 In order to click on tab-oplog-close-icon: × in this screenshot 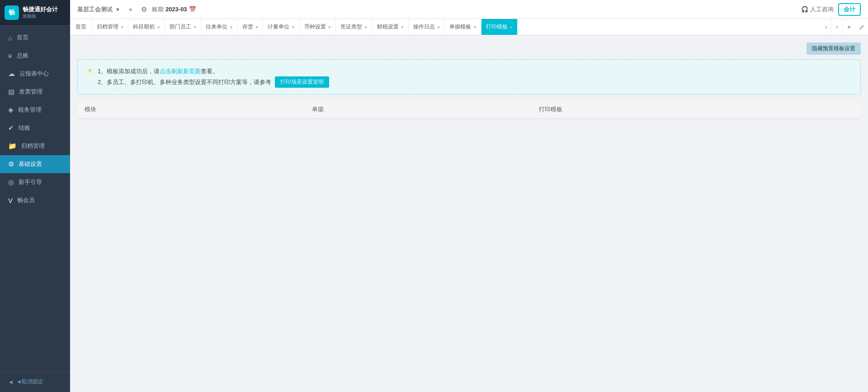, I will do `click(439, 27)`.